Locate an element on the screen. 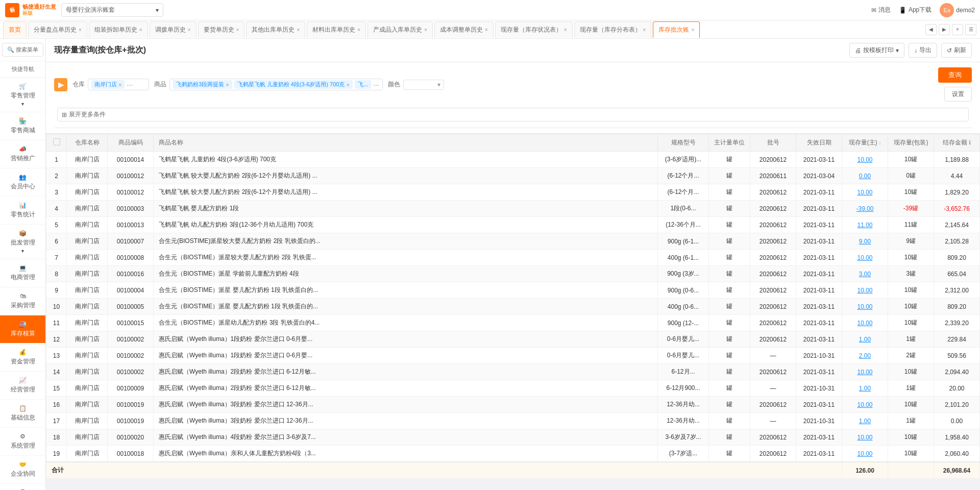 The image size is (980, 490). sidebar-item-wholesale-mgmt: 📦 批发管理 ▼ is located at coordinates (22, 242).